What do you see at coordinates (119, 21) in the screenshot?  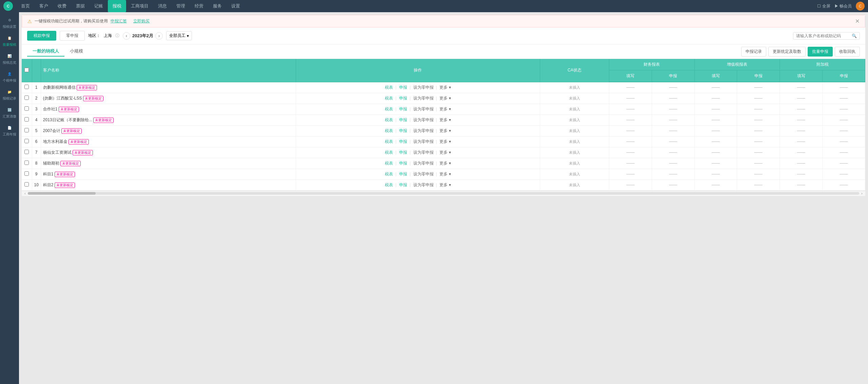 I see `banner-link-report: 申报汇签` at bounding box center [119, 21].